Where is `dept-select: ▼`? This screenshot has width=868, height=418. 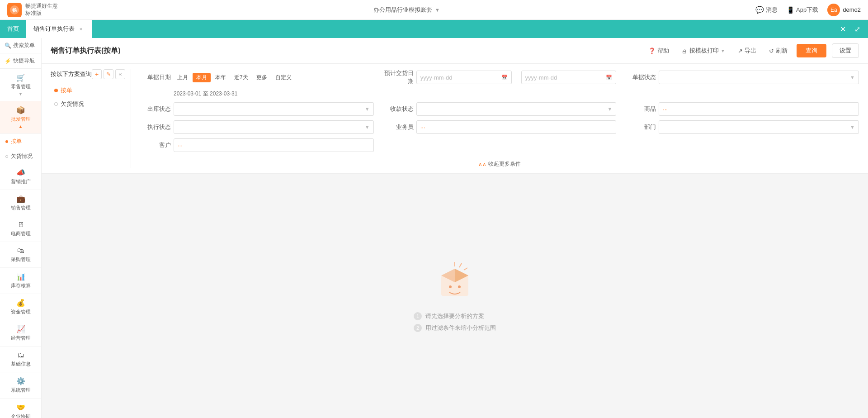
dept-select: ▼ is located at coordinates (759, 127).